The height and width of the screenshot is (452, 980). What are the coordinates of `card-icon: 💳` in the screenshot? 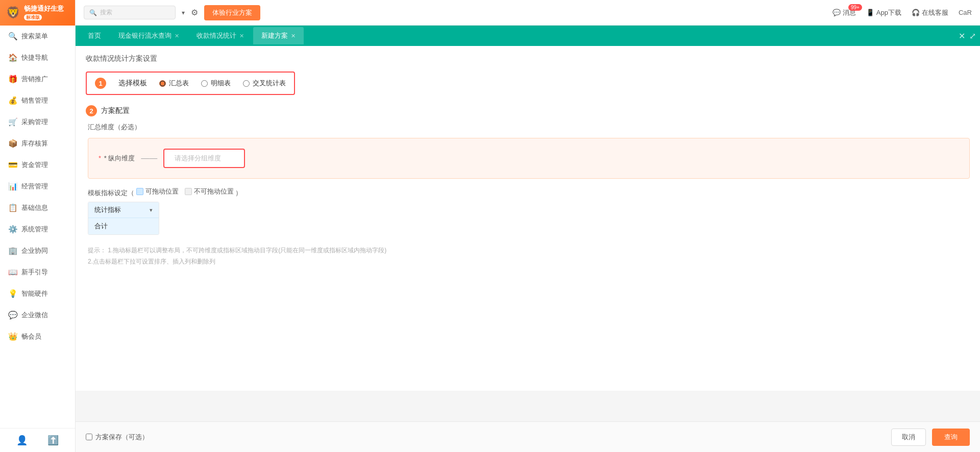 It's located at (13, 165).